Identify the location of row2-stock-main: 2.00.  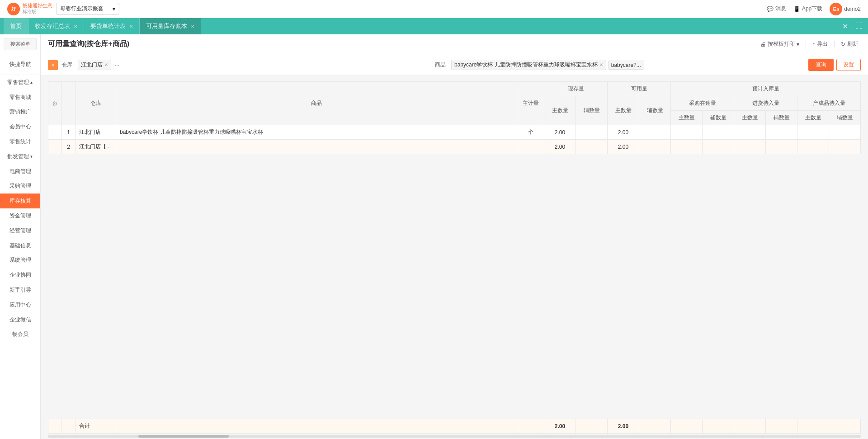
(560, 147).